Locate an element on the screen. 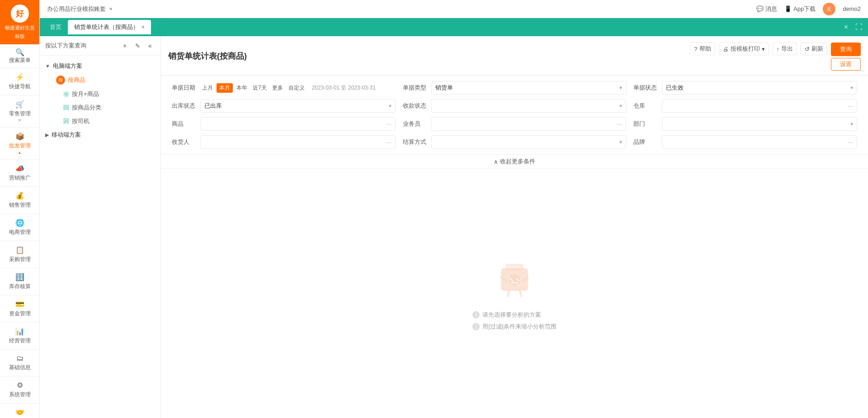  app-download-btn: 📱 App下载 is located at coordinates (800, 9).